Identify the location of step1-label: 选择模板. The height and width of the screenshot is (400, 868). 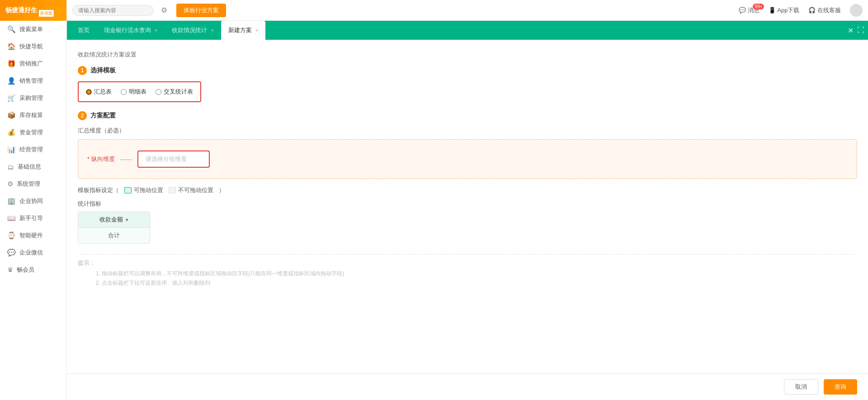
(103, 71).